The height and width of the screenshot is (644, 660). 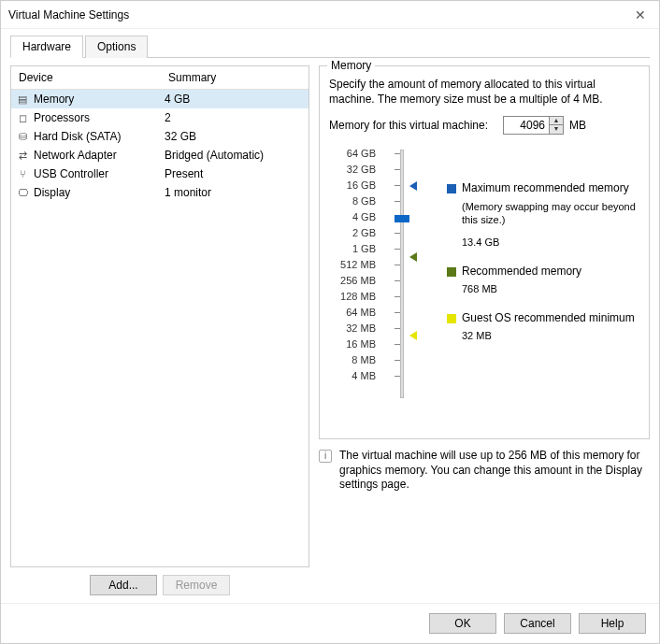 What do you see at coordinates (352, 361) in the screenshot?
I see `tick-label: 8 MB` at bounding box center [352, 361].